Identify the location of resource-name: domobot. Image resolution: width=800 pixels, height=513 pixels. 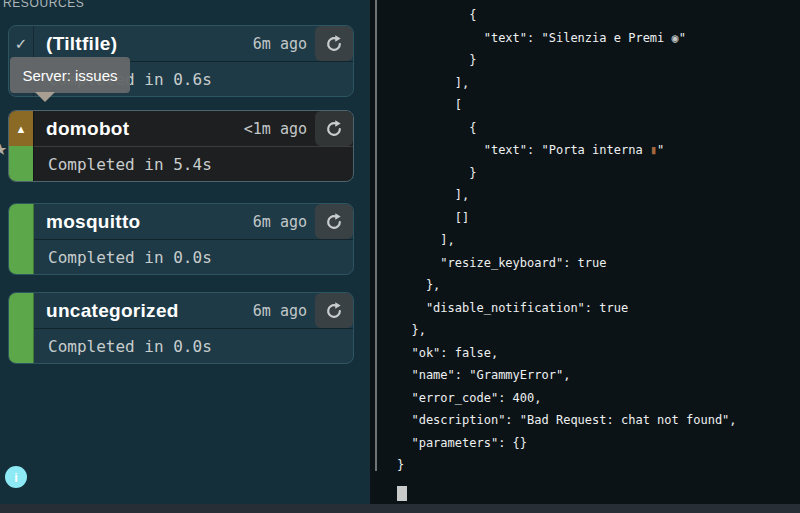
(82, 129).